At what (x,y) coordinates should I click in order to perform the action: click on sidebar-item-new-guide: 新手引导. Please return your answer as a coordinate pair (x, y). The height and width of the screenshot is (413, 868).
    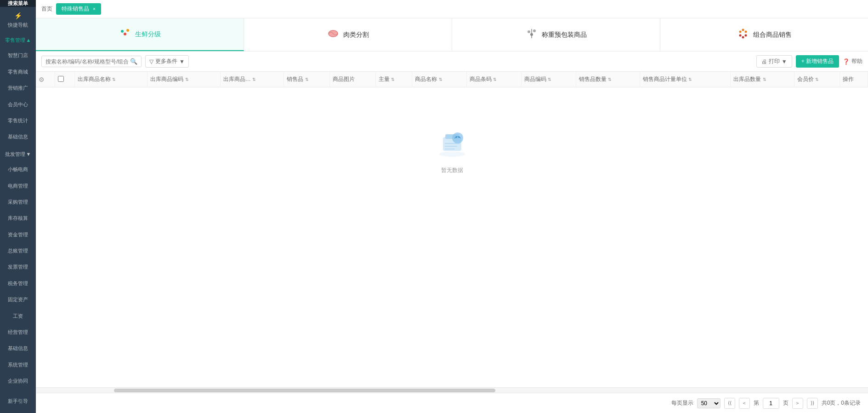
    Looking at the image, I should click on (18, 401).